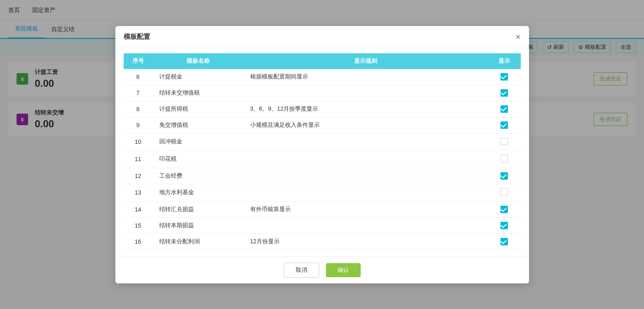  Describe the element at coordinates (322, 176) in the screenshot. I see `table-row: 12工会经费` at that location.